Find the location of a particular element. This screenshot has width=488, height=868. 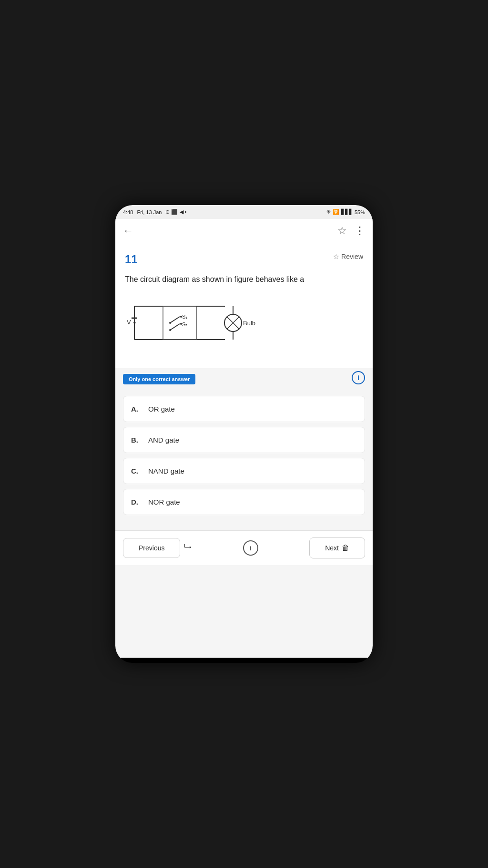

option-d: D. NOR gate is located at coordinates (244, 502).